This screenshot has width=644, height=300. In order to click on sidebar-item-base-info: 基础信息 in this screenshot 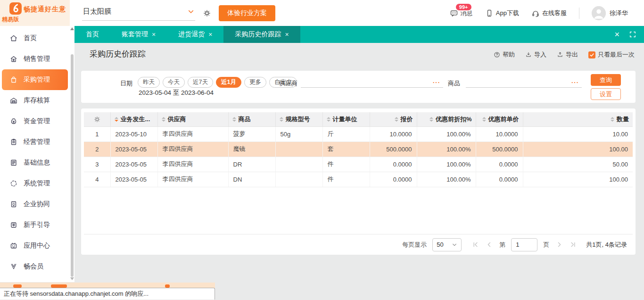, I will do `click(35, 163)`.